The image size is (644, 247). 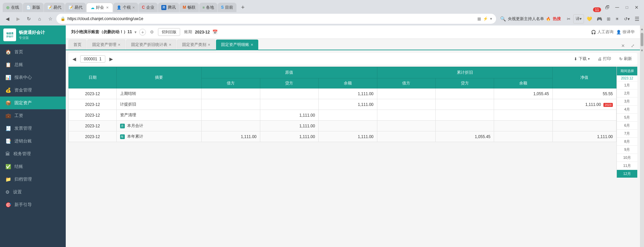 I want to click on sidebar-item-settings: ⚙ 设置, so click(x=33, y=192).